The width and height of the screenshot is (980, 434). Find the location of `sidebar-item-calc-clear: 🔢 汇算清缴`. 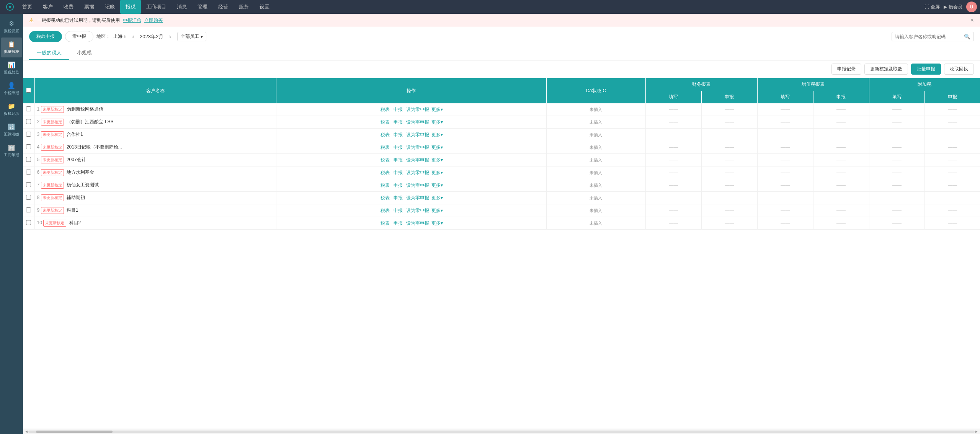

sidebar-item-calc-clear: 🔢 汇算清缴 is located at coordinates (11, 130).